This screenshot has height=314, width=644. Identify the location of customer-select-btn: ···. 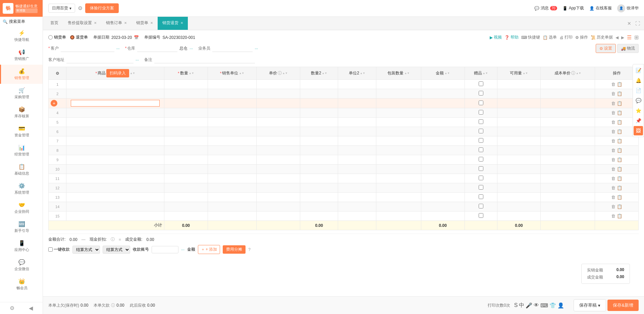
(118, 49).